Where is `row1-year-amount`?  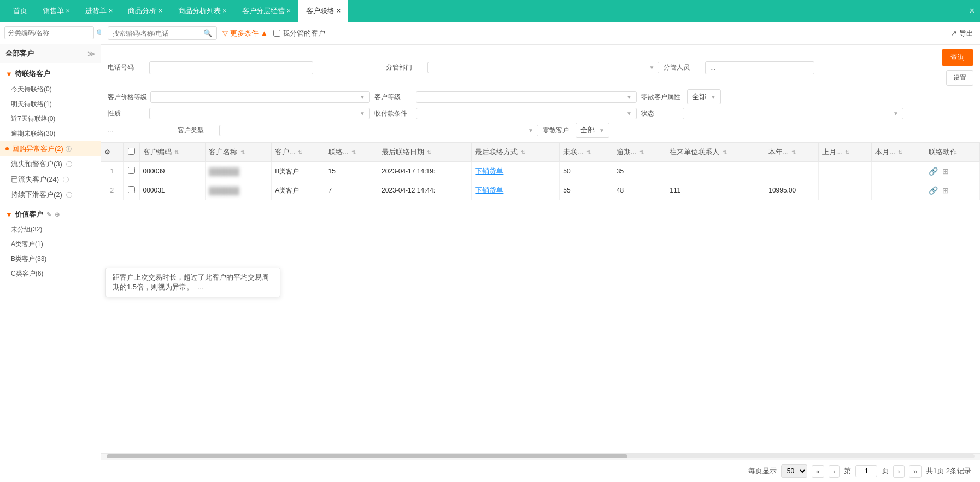
row1-year-amount is located at coordinates (791, 172).